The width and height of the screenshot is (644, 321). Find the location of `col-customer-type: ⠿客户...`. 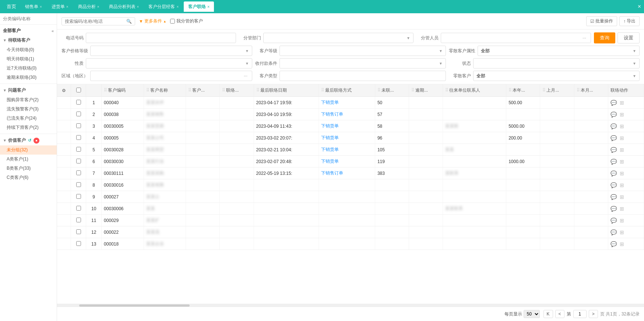

col-customer-type: ⠿客户... is located at coordinates (203, 91).